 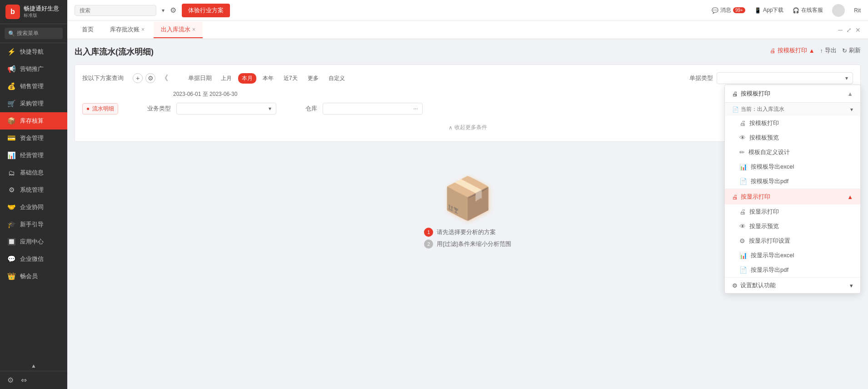 I want to click on sidebar-bottom: ⚙ ⇔, so click(x=34, y=380).